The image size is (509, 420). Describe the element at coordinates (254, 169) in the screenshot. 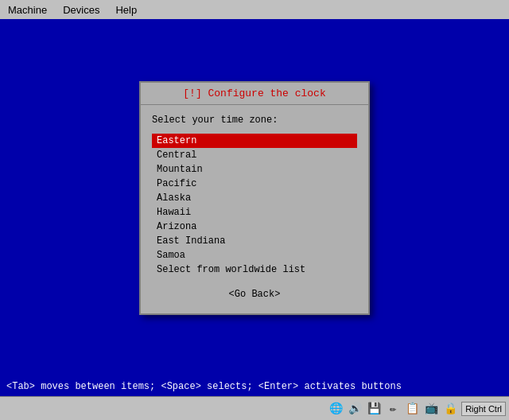

I see `timezone-item-2: Mountain` at that location.